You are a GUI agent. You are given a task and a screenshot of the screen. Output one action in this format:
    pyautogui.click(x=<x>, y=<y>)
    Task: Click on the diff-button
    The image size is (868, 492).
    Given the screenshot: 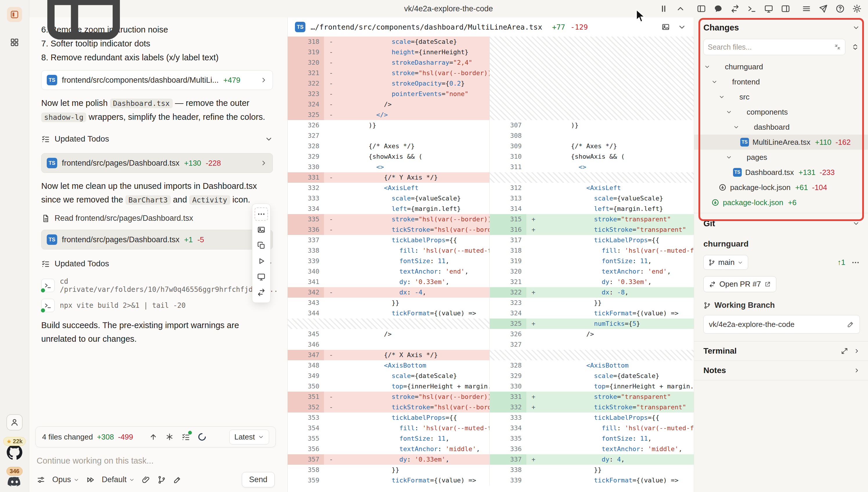 What is the action you would take?
    pyautogui.click(x=261, y=293)
    